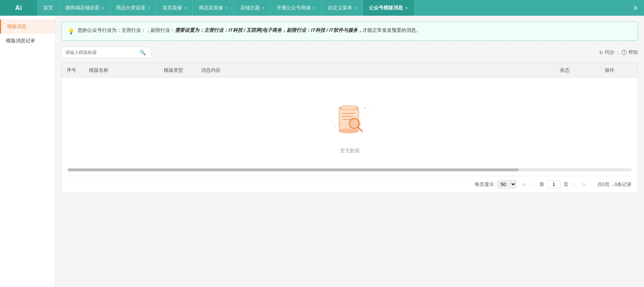 This screenshot has width=644, height=287. I want to click on tab-template-msg-label: 公众号模版消息, so click(386, 8).